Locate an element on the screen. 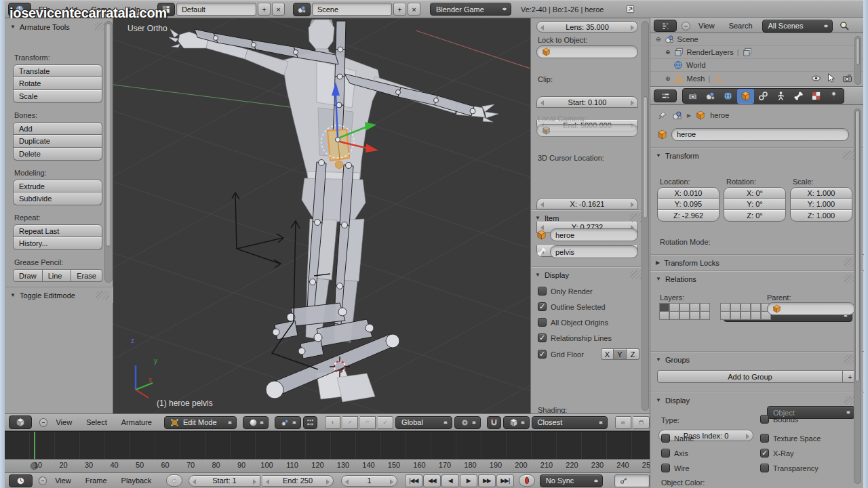  add-bone-button: Add is located at coordinates (58, 129).